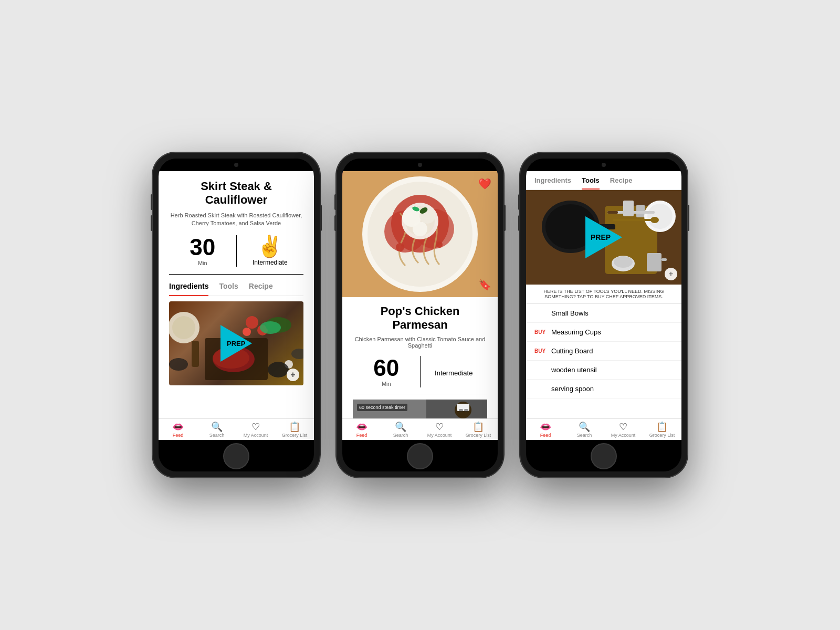 This screenshot has width=840, height=630. What do you see at coordinates (362, 427) in the screenshot?
I see `feed-icon-2: 👄` at bounding box center [362, 427].